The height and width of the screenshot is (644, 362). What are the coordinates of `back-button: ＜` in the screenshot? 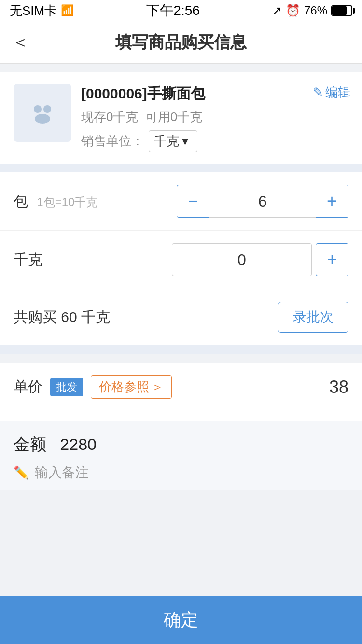 It's located at (20, 42).